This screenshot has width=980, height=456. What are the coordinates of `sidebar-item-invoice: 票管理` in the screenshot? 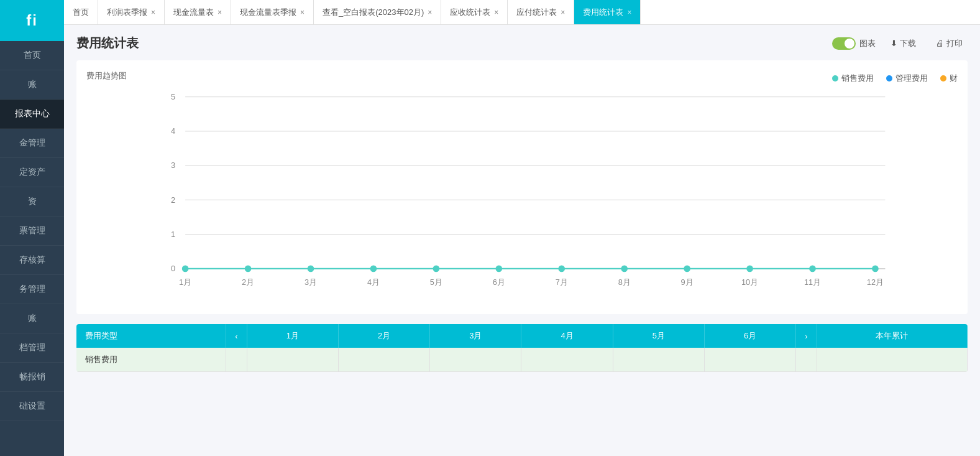 It's located at (32, 231).